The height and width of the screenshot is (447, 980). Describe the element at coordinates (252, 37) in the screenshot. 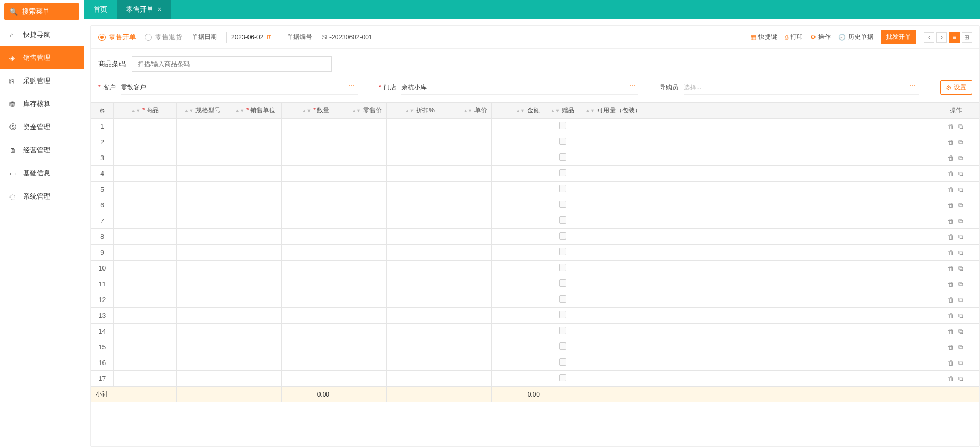

I see `date-picker: 2023-06-02 🗓` at that location.